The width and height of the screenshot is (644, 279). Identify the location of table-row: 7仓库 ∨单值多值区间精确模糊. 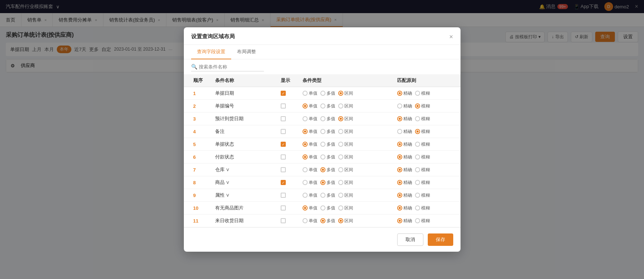
(322, 170).